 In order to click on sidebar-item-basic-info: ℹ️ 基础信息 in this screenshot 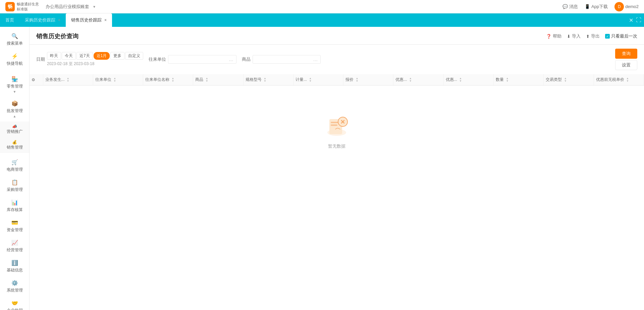, I will do `click(15, 266)`.